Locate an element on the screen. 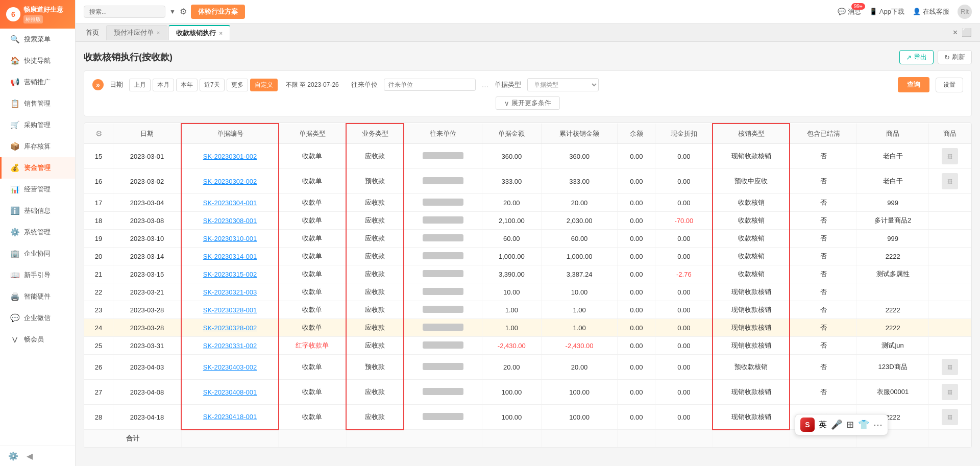 The width and height of the screenshot is (980, 466). cell-productimg: 🖼 is located at coordinates (950, 392).